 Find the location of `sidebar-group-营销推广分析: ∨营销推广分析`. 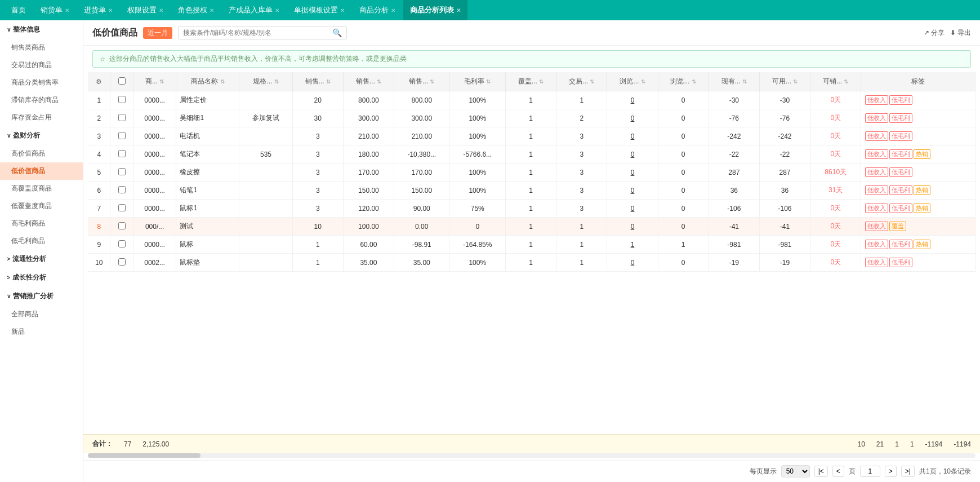

sidebar-group-营销推广分析: ∨营销推广分析 is located at coordinates (42, 297).